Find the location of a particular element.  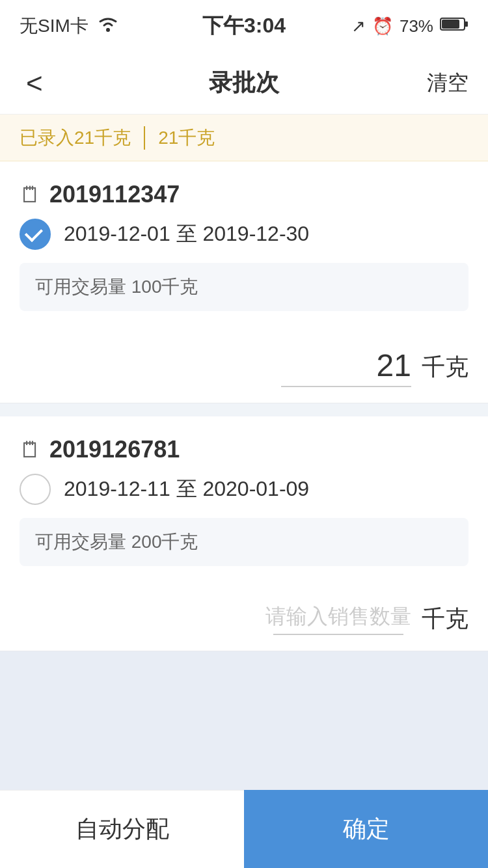

batch-separator is located at coordinates (244, 410).